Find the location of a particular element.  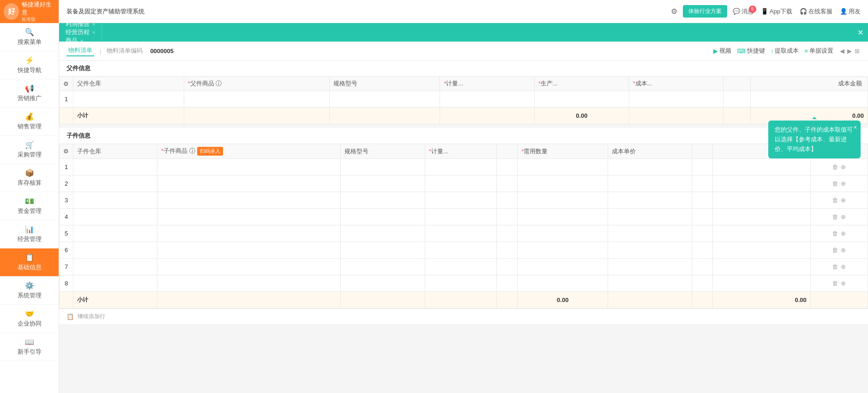

parent-cell-cost is located at coordinates (676, 99).